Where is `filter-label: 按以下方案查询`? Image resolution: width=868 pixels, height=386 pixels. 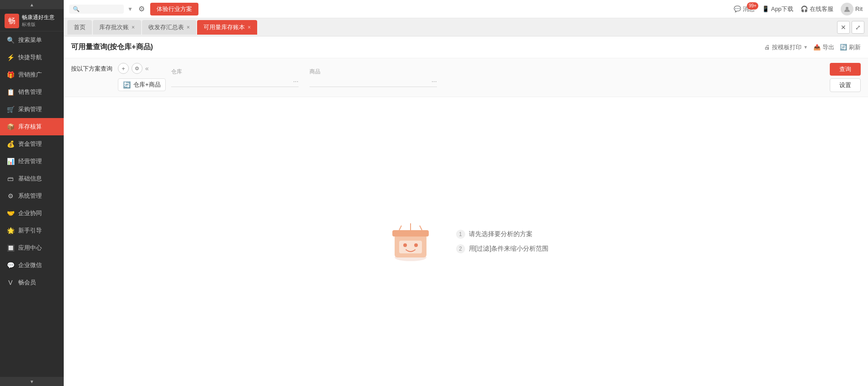
filter-label: 按以下方案查询 is located at coordinates (92, 68).